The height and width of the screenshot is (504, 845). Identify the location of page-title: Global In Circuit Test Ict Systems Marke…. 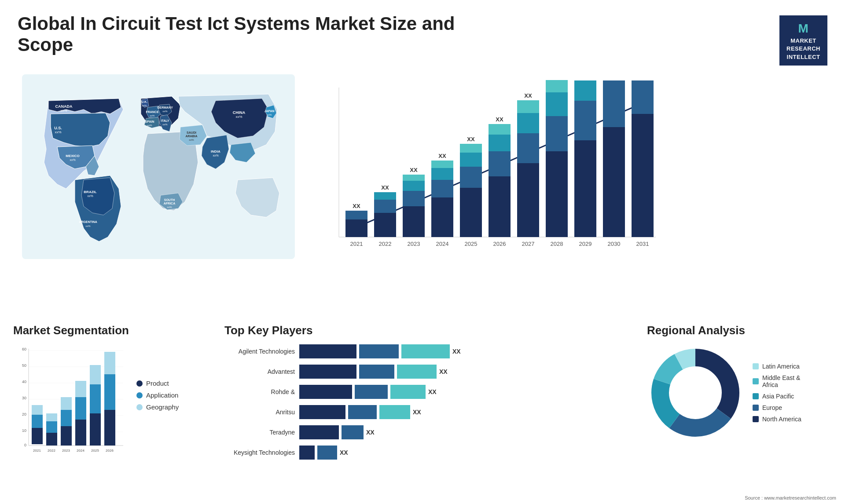
(260, 34).